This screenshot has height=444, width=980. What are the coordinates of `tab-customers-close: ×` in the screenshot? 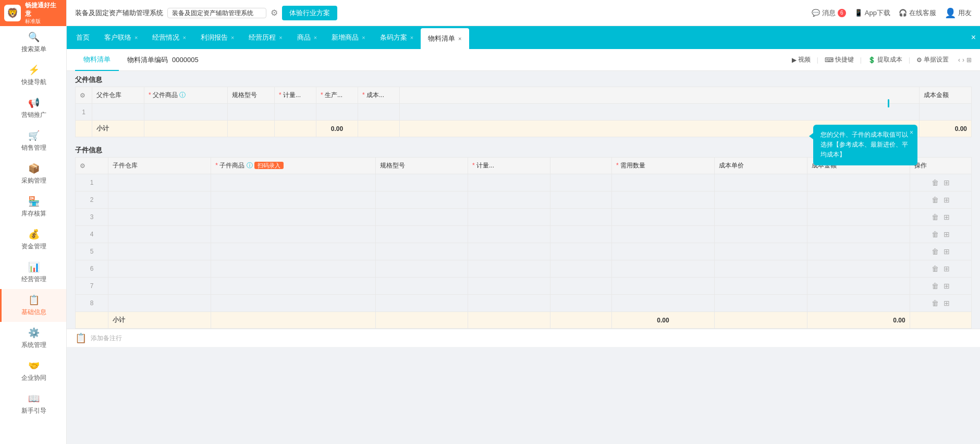 It's located at (136, 38).